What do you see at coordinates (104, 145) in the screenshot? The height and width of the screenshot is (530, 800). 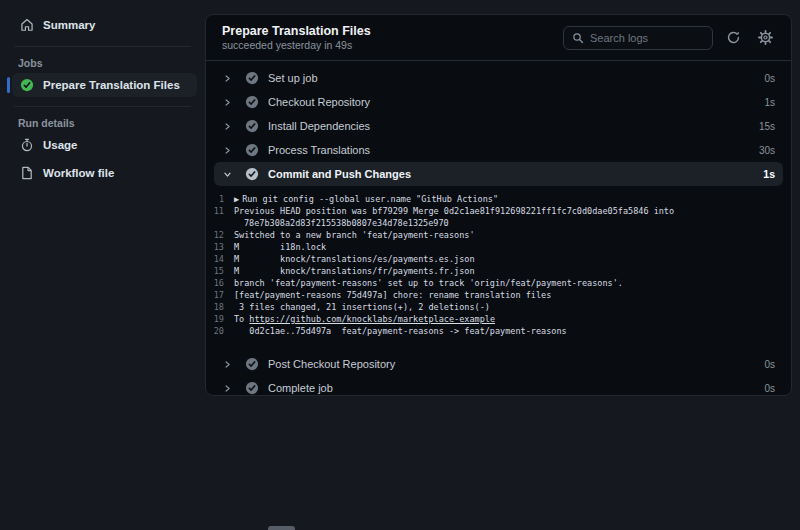 I see `sidebar-item-usage: Usage` at bounding box center [104, 145].